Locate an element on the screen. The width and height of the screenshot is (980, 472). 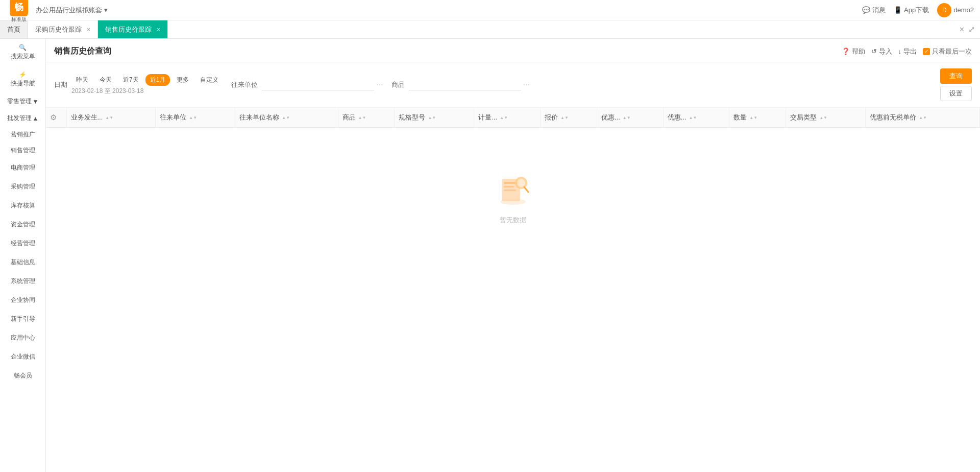
sidebar-label-quick-nav: 快捷导航 is located at coordinates (23, 84).